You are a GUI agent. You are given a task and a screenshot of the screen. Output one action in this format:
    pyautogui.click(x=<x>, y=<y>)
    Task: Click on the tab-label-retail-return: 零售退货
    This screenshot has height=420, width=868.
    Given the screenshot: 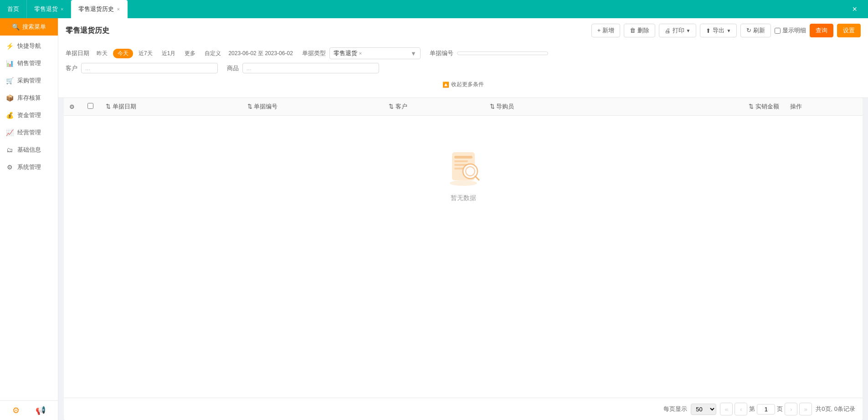 What is the action you would take?
    pyautogui.click(x=46, y=9)
    